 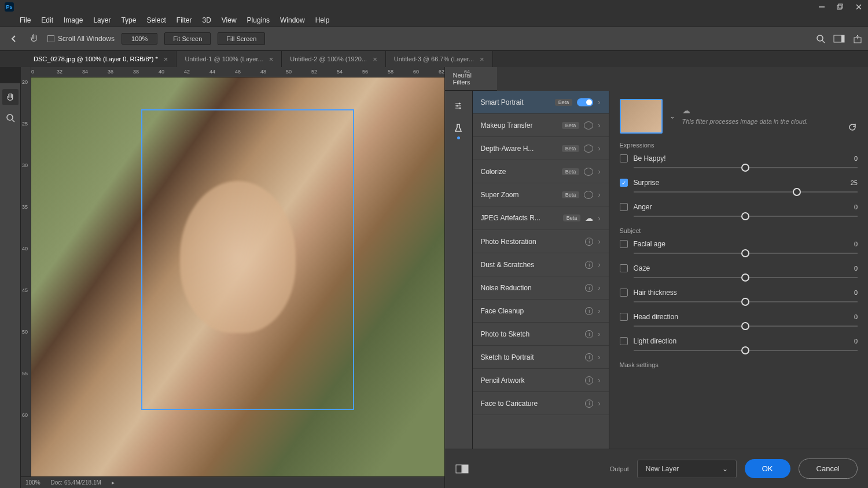 What do you see at coordinates (540, 242) in the screenshot?
I see `filter-row: Photo Restorationi›` at bounding box center [540, 242].